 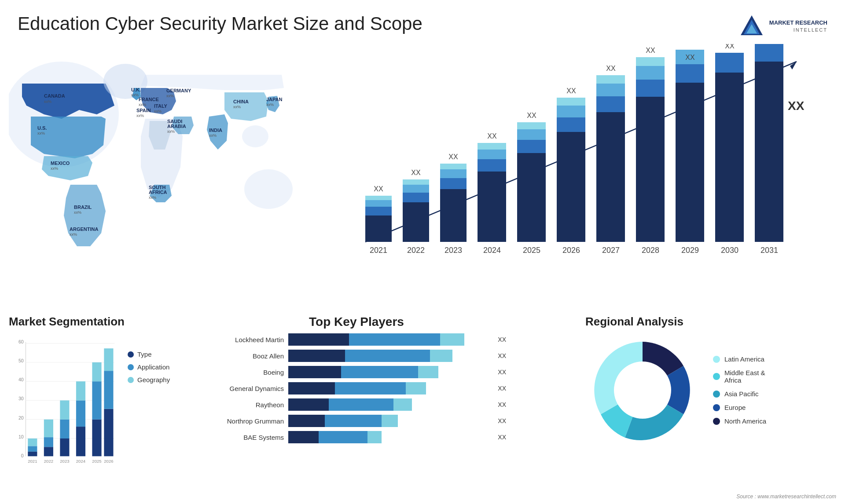 What do you see at coordinates (21, 437) in the screenshot?
I see `svg-text: 10` at bounding box center [21, 437].